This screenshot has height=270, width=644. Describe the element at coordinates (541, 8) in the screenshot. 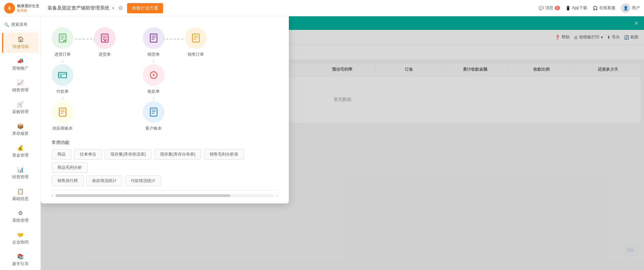

I see `message-icon: 💬` at that location.